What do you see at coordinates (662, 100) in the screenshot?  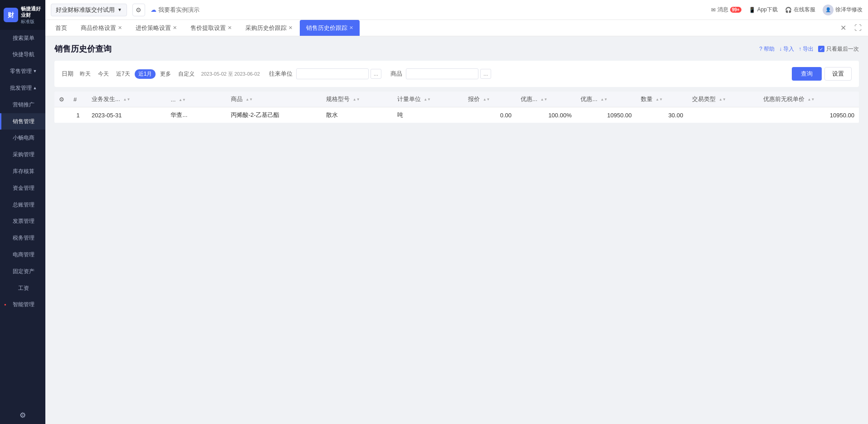 I see `table-header-qty: 数量 ▲▼` at bounding box center [662, 100].